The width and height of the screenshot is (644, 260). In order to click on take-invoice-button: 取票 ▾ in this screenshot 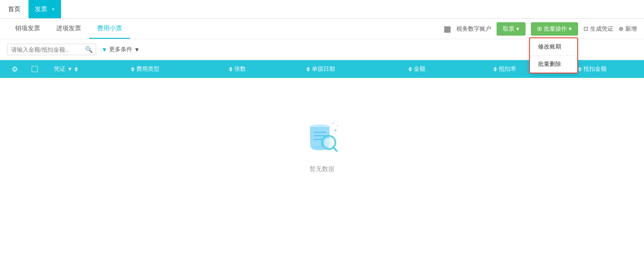, I will do `click(511, 29)`.